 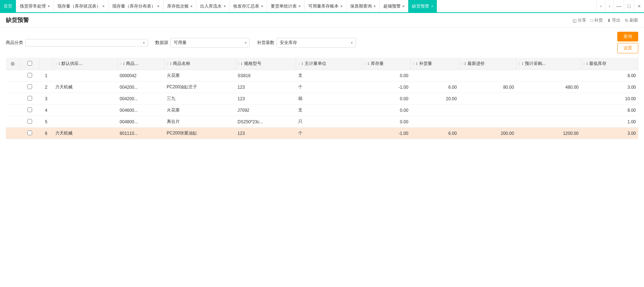 What do you see at coordinates (286, 6) in the screenshot?
I see `tab-order-stats: 要货单统计表 ×` at bounding box center [286, 6].